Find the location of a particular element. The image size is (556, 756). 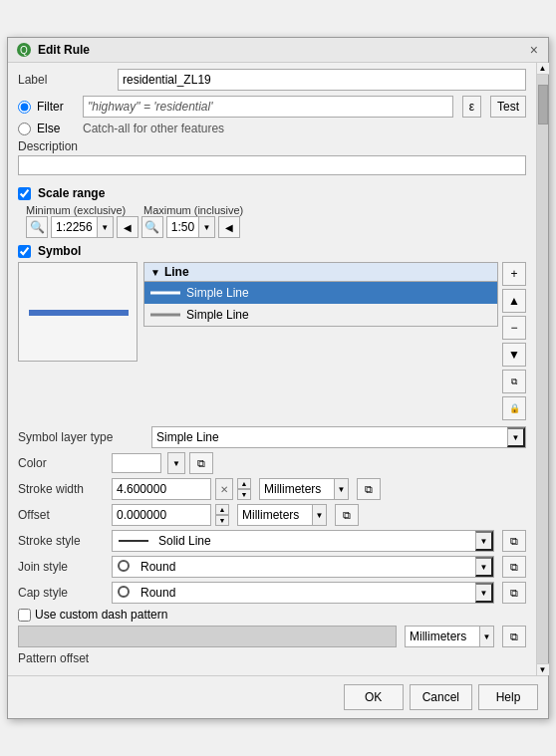

remove-layer-button: − is located at coordinates (514, 328).